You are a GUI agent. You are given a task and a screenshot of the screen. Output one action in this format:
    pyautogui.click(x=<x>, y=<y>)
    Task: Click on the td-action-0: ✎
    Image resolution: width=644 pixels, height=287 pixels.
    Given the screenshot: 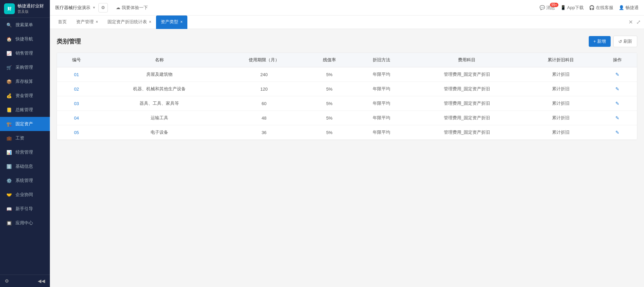 What is the action you would take?
    pyautogui.click(x=617, y=75)
    